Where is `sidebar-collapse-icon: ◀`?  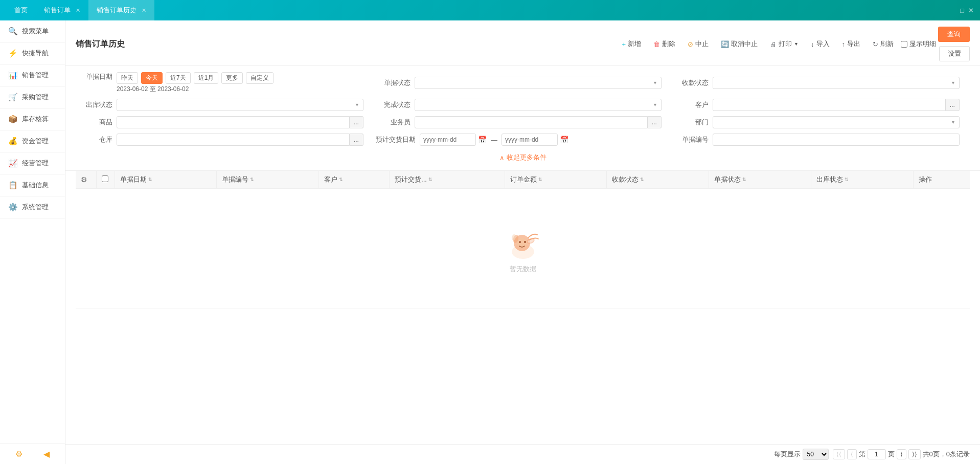 sidebar-collapse-icon: ◀ is located at coordinates (47, 454).